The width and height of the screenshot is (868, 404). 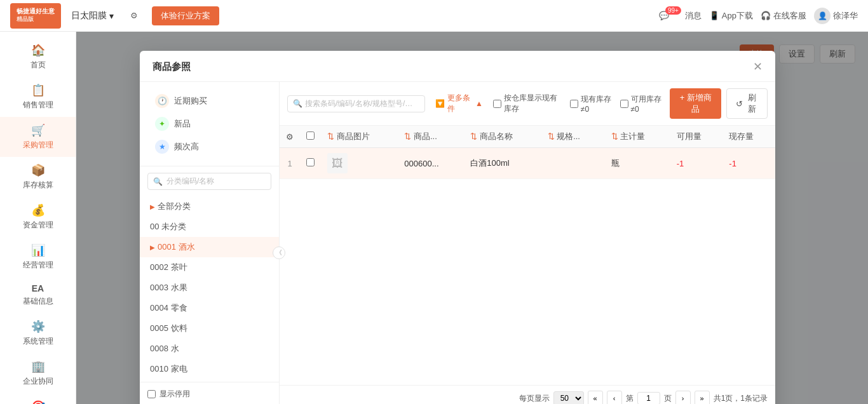 I want to click on logo-text-line2: 精品版, so click(x=36, y=19).